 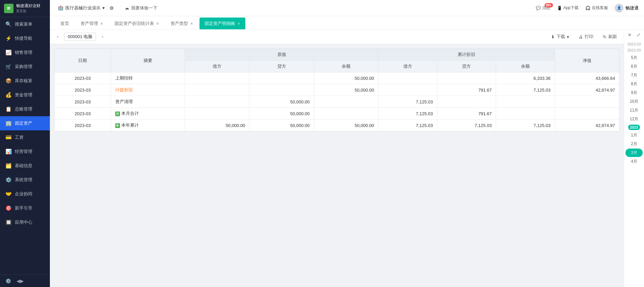 What do you see at coordinates (634, 110) in the screenshot?
I see `timeline-month-item: 11月` at bounding box center [634, 110].